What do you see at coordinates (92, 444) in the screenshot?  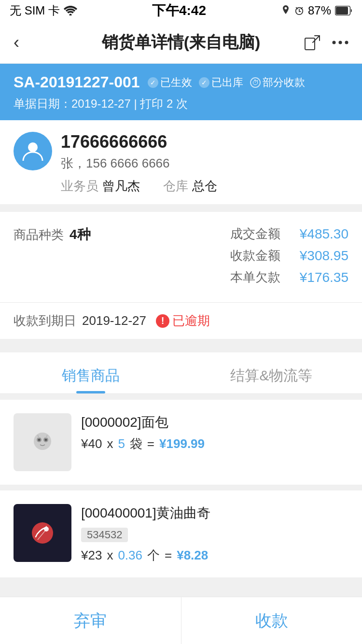 I see `price-base-1: ¥40` at bounding box center [92, 444].